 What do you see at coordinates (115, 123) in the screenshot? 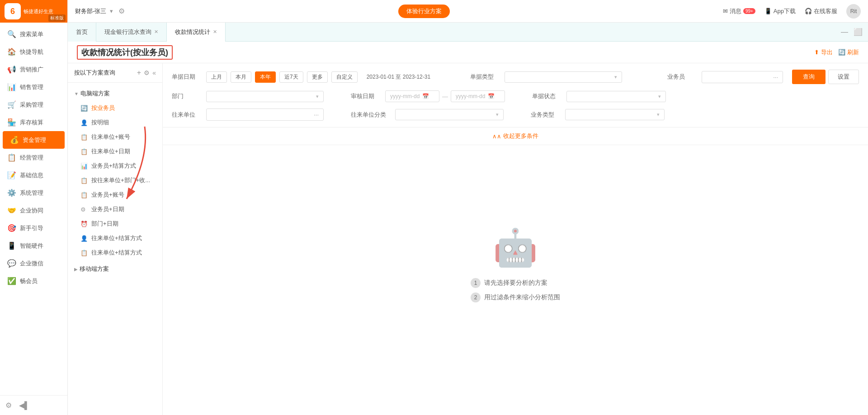
I see `tree-item-by-detail: 👤 按明细` at bounding box center [115, 123].